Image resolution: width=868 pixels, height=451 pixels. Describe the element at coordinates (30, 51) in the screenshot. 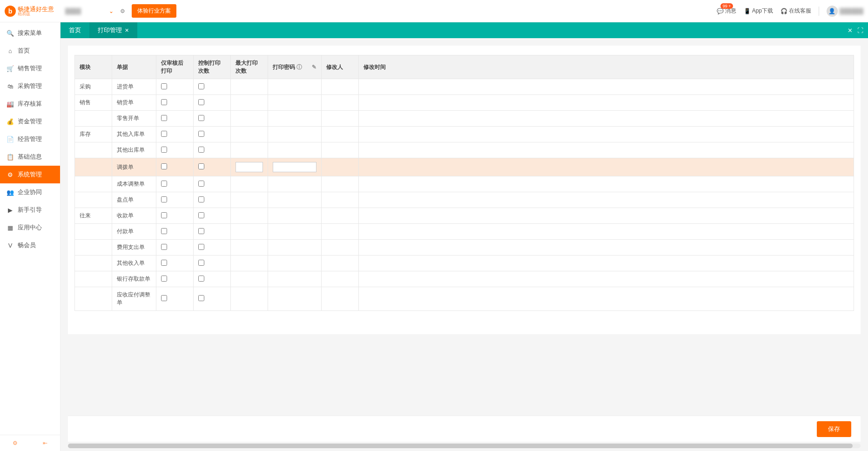

I see `sidebar-item-1: ⌂首页` at that location.